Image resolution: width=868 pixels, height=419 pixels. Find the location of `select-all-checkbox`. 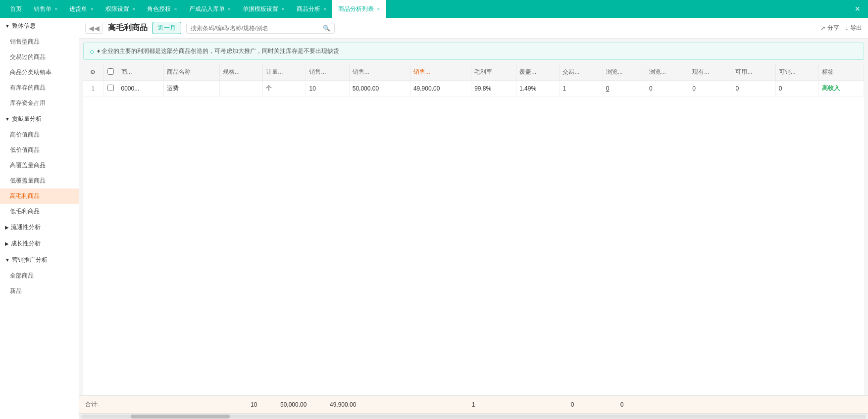

select-all-checkbox is located at coordinates (111, 71).